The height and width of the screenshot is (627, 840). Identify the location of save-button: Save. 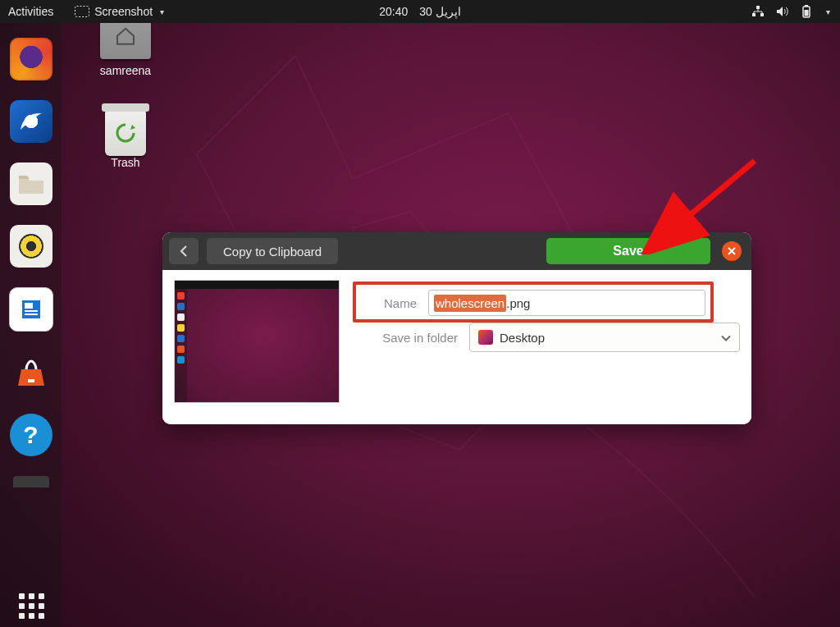
(628, 251).